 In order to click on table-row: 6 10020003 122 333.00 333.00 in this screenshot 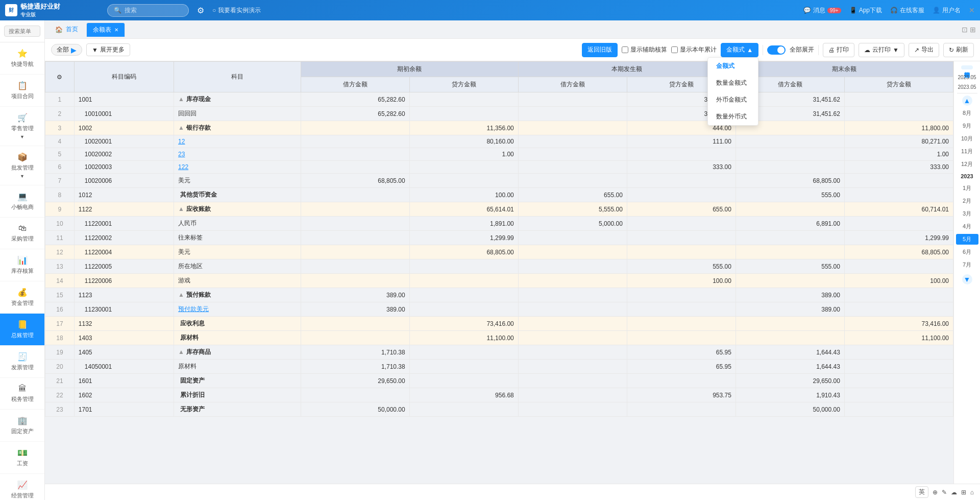, I will do `click(499, 168)`.